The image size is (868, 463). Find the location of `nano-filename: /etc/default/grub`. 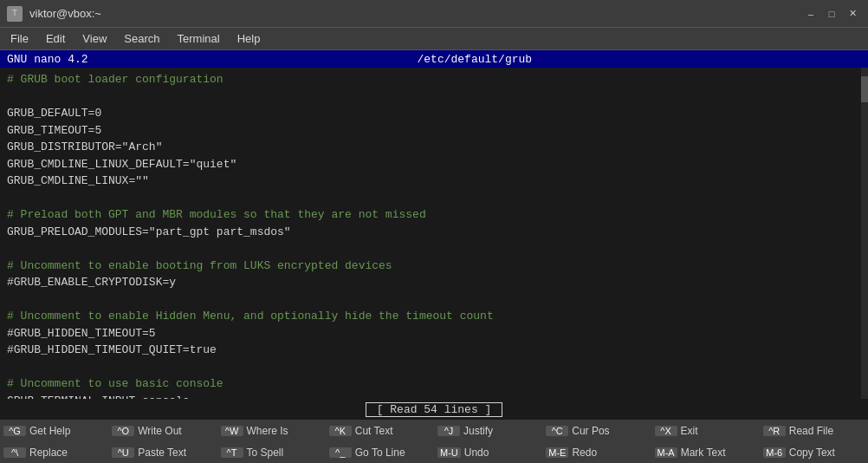

nano-filename: /etc/default/grub is located at coordinates (475, 59).